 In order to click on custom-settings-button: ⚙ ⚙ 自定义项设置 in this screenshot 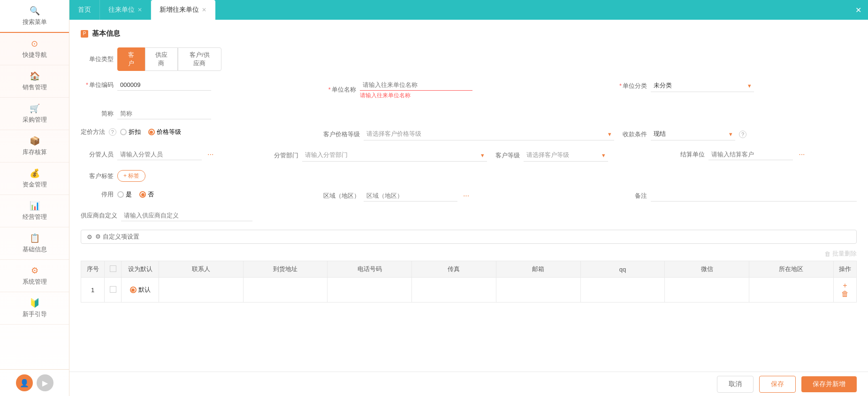, I will do `click(469, 237)`.